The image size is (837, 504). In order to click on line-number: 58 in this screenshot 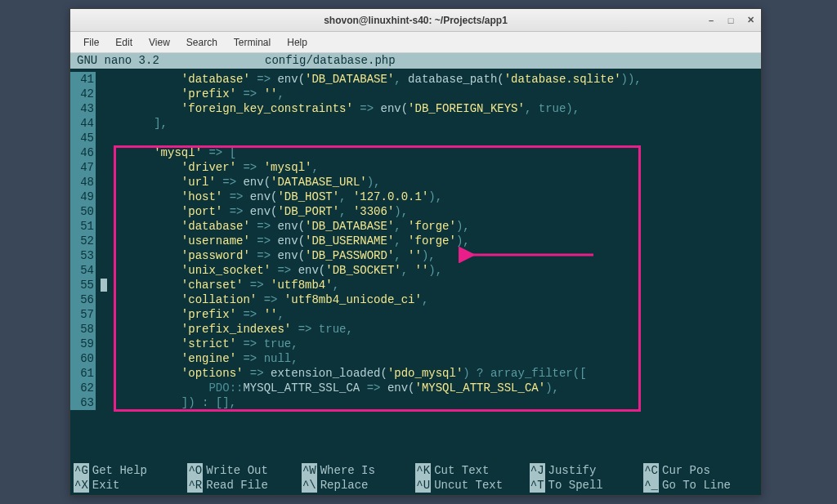, I will do `click(83, 329)`.